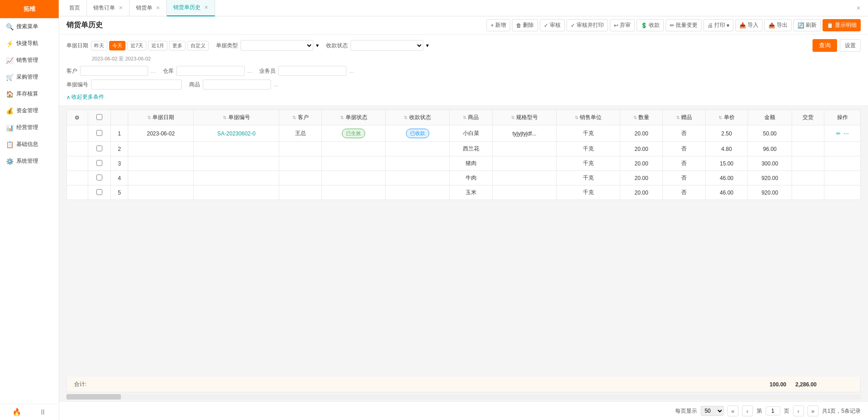 The image size is (868, 420). I want to click on batch-change-button: ✏ 批量变更, so click(684, 25).